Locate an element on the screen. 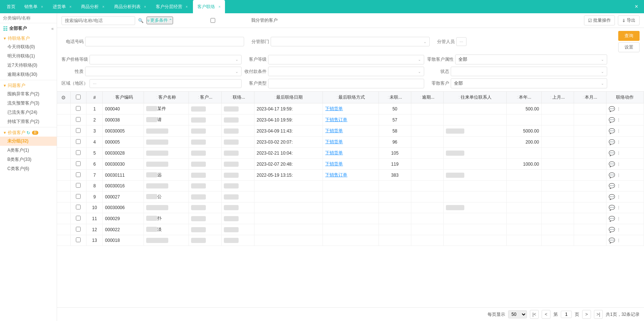 The width and height of the screenshot is (644, 321). section-value-customers: ▼ 价值客户 ↻ R is located at coordinates (28, 133).